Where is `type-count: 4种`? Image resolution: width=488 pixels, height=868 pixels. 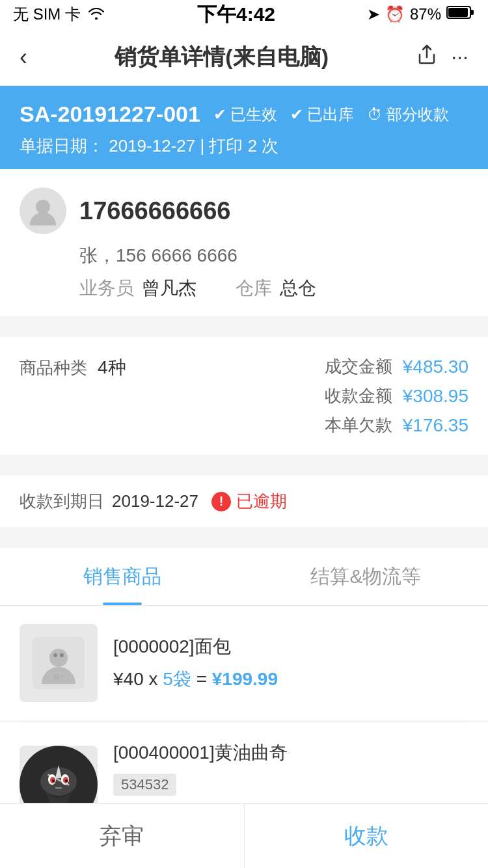 type-count: 4种 is located at coordinates (112, 368).